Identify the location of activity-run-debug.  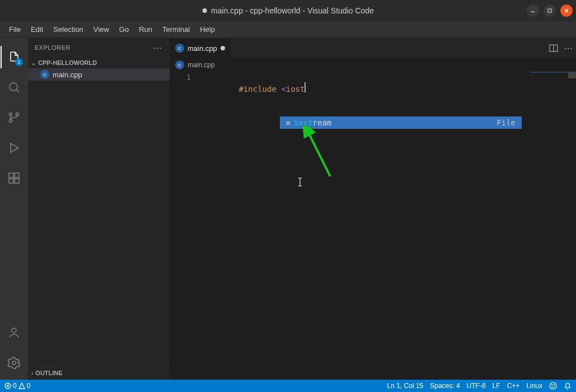
(14, 148).